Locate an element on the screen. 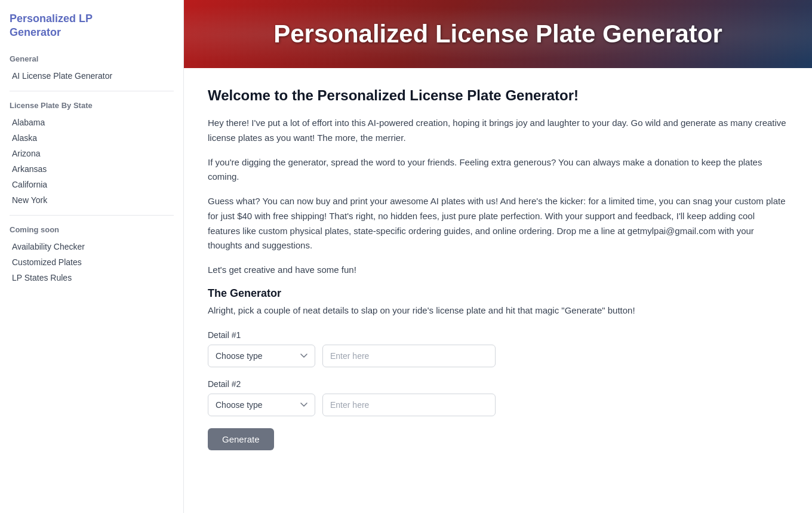  intro-para-3: Guess what? You can now buy and print yo… is located at coordinates (498, 223).